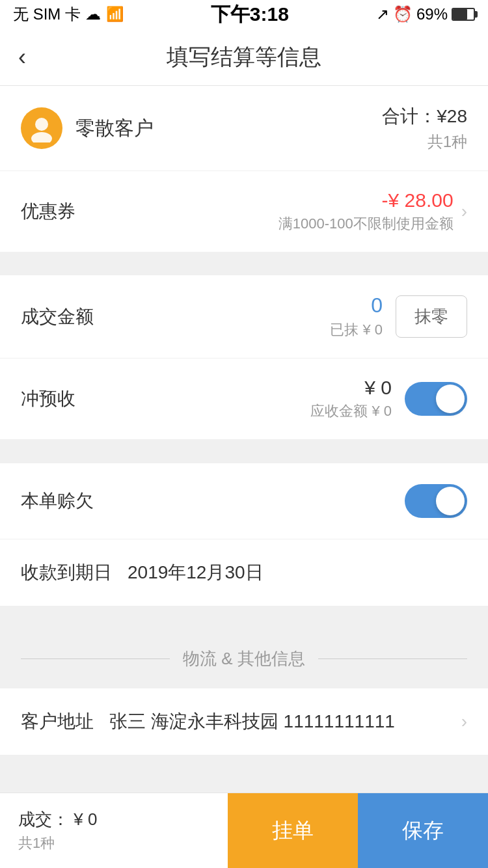 The width and height of the screenshot is (488, 868). I want to click on customer-count: 共1种, so click(424, 142).